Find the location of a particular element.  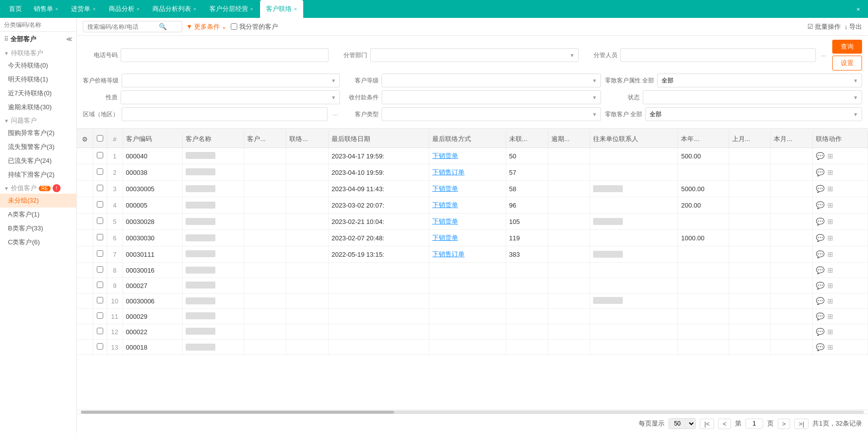

search-icon: 🔍 is located at coordinates (163, 27).